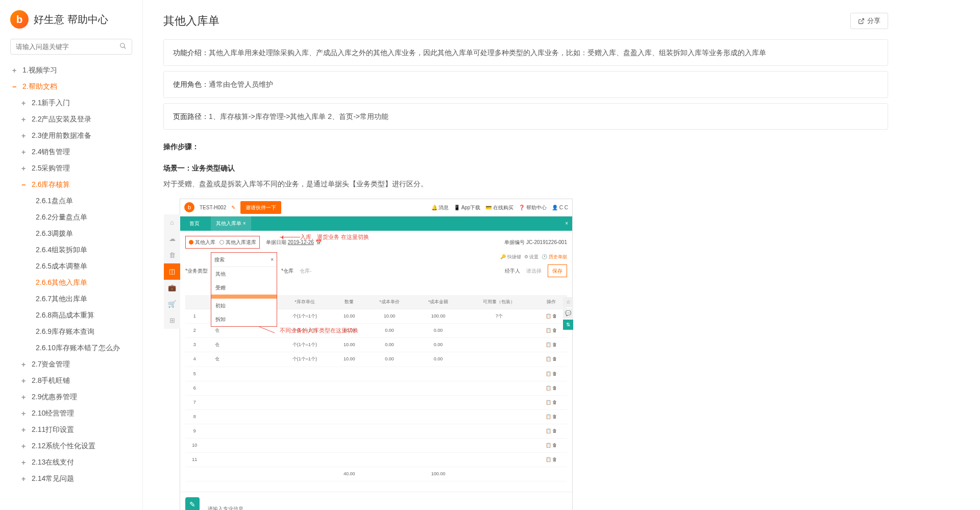 The width and height of the screenshot is (980, 510). Describe the element at coordinates (376, 374) in the screenshot. I see `table-row: 5📋 🗑` at that location.